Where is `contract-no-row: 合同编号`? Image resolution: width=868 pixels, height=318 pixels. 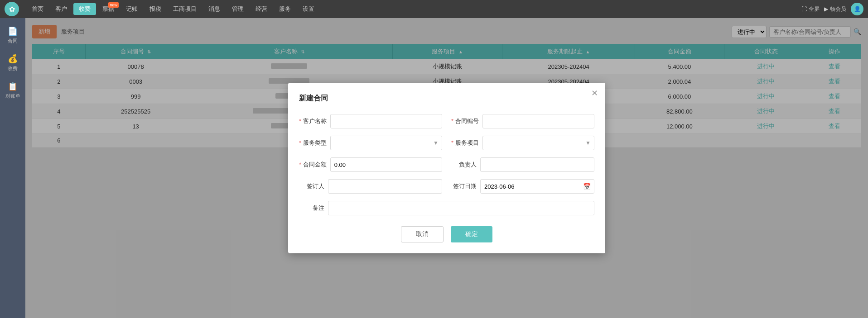
contract-no-row: 合同编号 is located at coordinates (523, 121).